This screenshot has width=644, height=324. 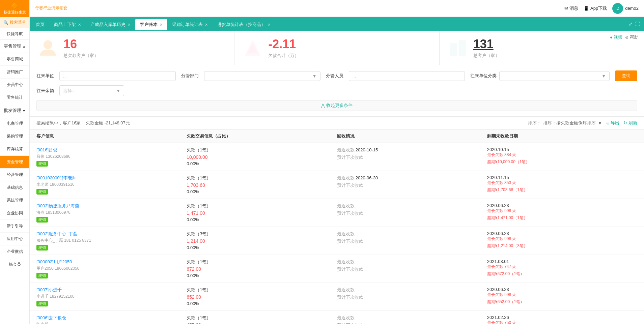 What do you see at coordinates (111, 25) in the screenshot?
I see `tab-product-history: 产成品入库单历史 ✕` at bounding box center [111, 25].